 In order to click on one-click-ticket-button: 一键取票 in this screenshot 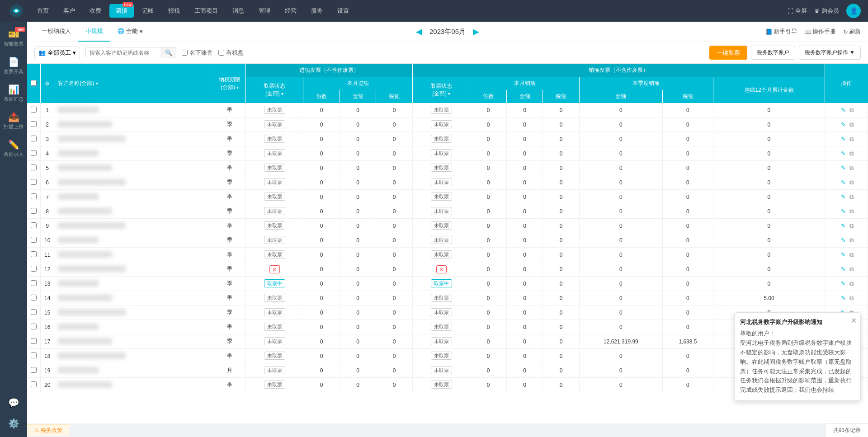, I will do `click(728, 52)`.